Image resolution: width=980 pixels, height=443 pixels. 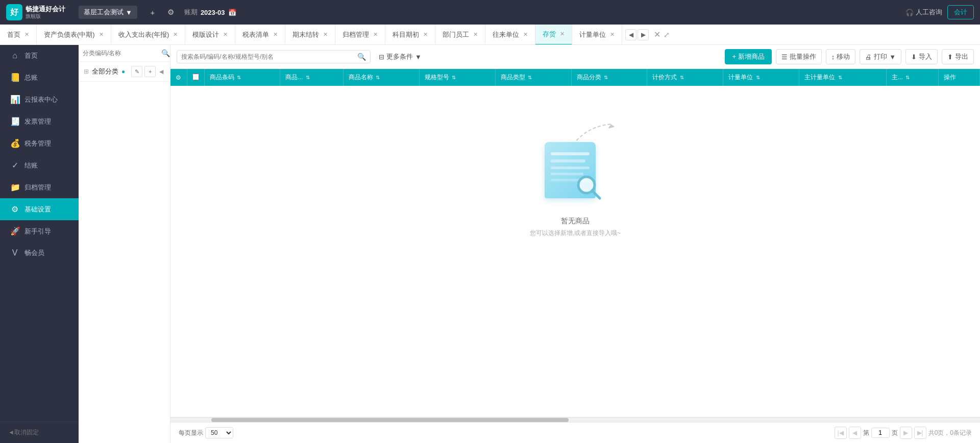 I want to click on tab-template: 模版设计 ✕, so click(x=210, y=35).